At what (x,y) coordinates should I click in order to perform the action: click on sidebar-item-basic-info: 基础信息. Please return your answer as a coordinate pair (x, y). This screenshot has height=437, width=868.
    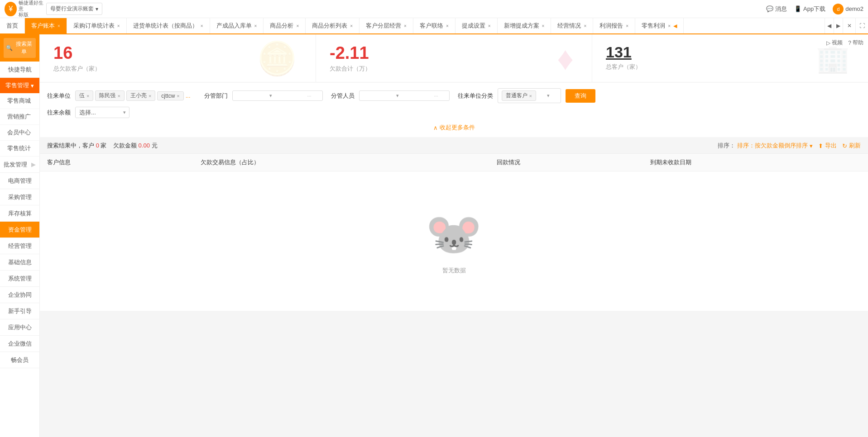
    Looking at the image, I should click on (20, 262).